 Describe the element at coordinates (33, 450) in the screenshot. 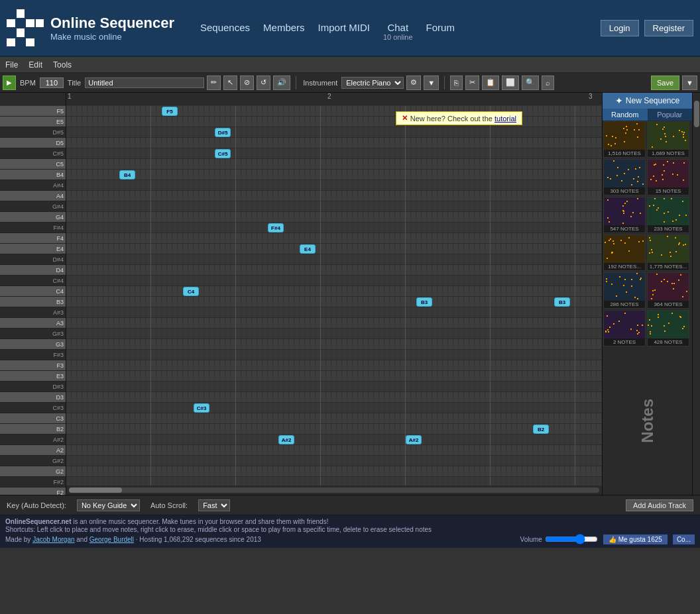

I see `piano-key-a2: A2` at that location.